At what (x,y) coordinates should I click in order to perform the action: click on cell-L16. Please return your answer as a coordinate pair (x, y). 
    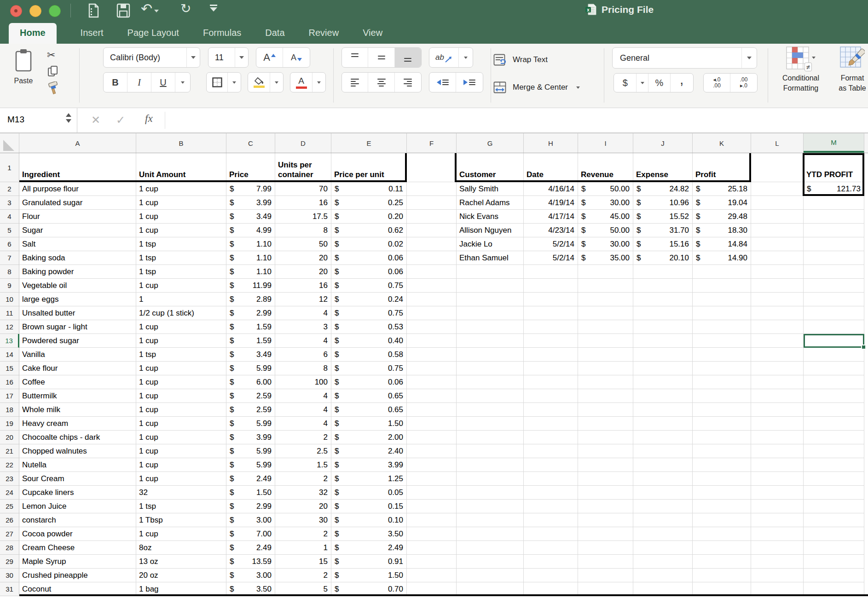
    Looking at the image, I should click on (777, 382).